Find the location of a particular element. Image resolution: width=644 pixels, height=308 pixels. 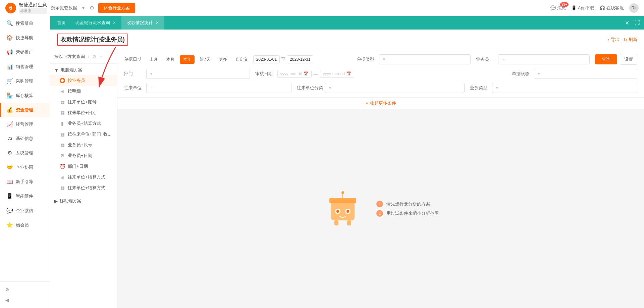

sidebar-collapse-button: ◀ is located at coordinates (25, 300).